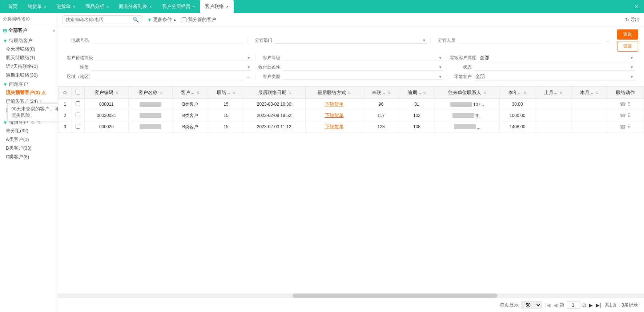  What do you see at coordinates (351, 110) in the screenshot?
I see `data-table: ⚙ 客户编码 ⇅ 客户名称 ⇅` at bounding box center [351, 110].